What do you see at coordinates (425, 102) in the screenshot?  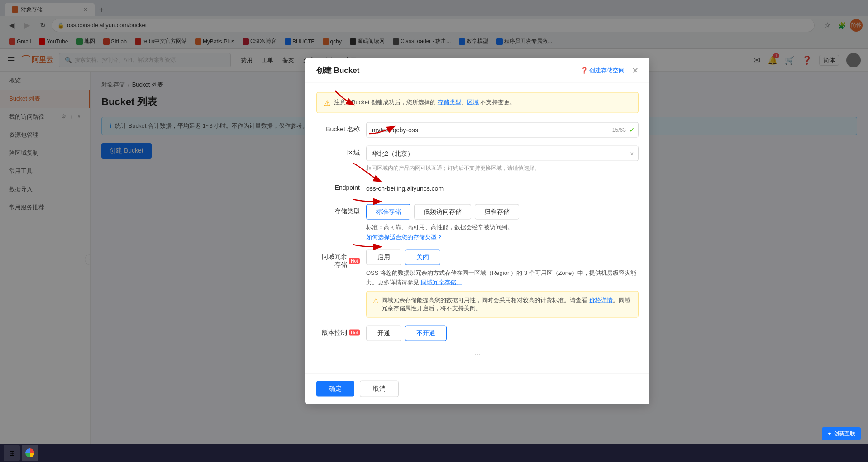 I see `notice-text: 注意：Bucket 创建成功后，您所选择的 存储类型、区域 不支持变更。` at bounding box center [425, 102].